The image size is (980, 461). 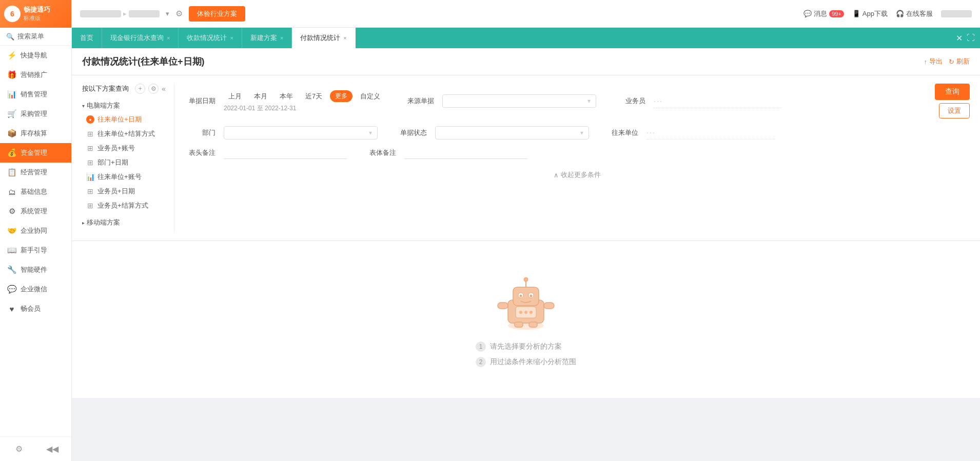 I want to click on scheme-add-button: +, so click(x=140, y=89).